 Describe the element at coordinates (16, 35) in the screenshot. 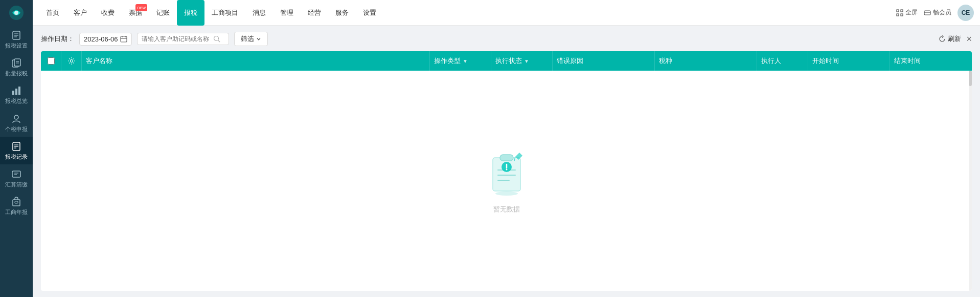

I see `baoshui-shezhi-icon` at that location.